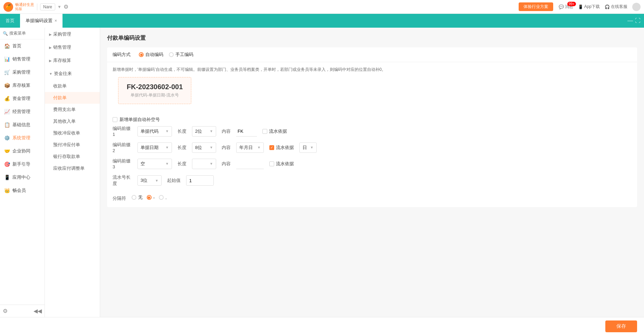 The height and width of the screenshot is (335, 644). I want to click on headset-icon: 🎧, so click(607, 7).